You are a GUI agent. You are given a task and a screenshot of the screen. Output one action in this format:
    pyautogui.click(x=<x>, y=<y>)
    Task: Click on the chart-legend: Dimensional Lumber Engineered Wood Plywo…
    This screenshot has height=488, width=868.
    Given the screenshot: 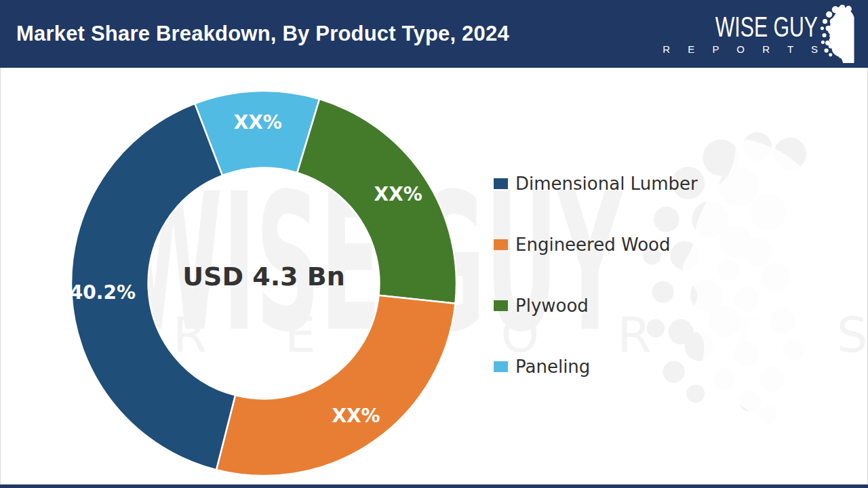 What is the action you would take?
    pyautogui.click(x=595, y=296)
    